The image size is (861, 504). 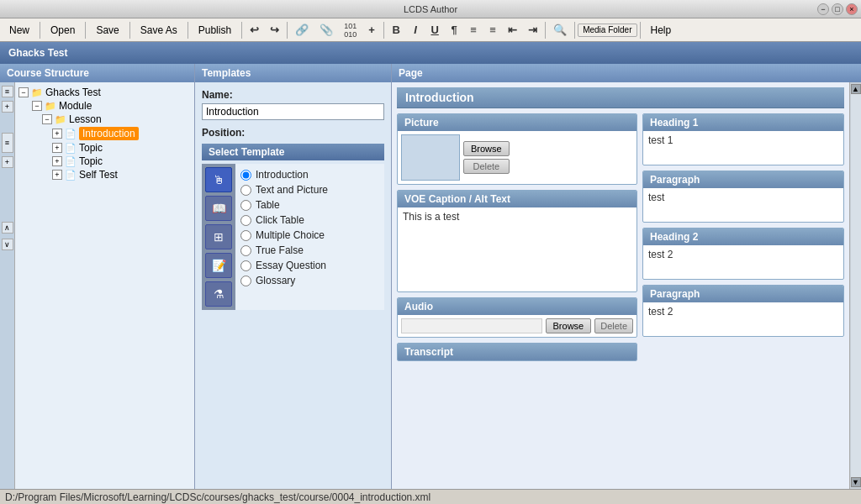 I want to click on paragraph-button: ¶, so click(x=454, y=30).